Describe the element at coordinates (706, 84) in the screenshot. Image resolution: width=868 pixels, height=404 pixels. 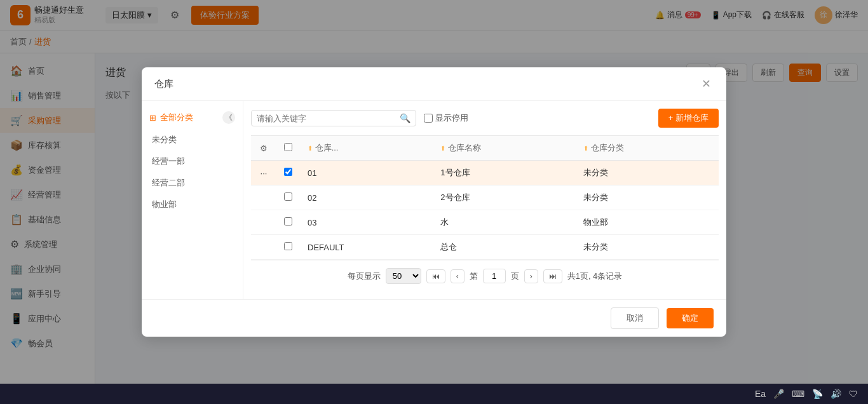
I see `modal-close-button: ✕` at that location.